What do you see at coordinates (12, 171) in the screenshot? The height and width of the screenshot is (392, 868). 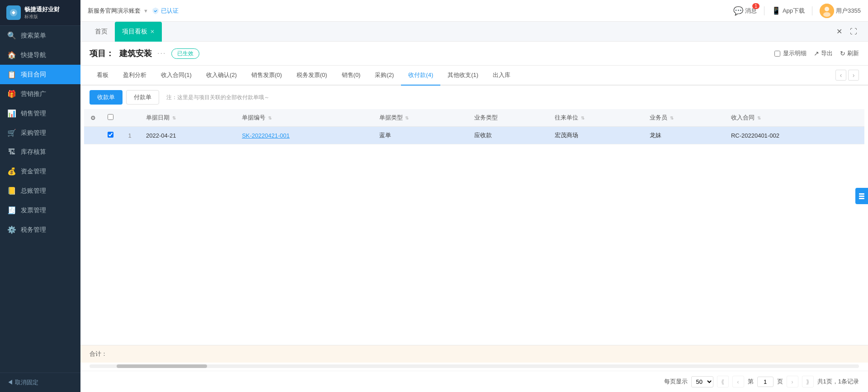 I see `finance-icon: 💰` at bounding box center [12, 171].